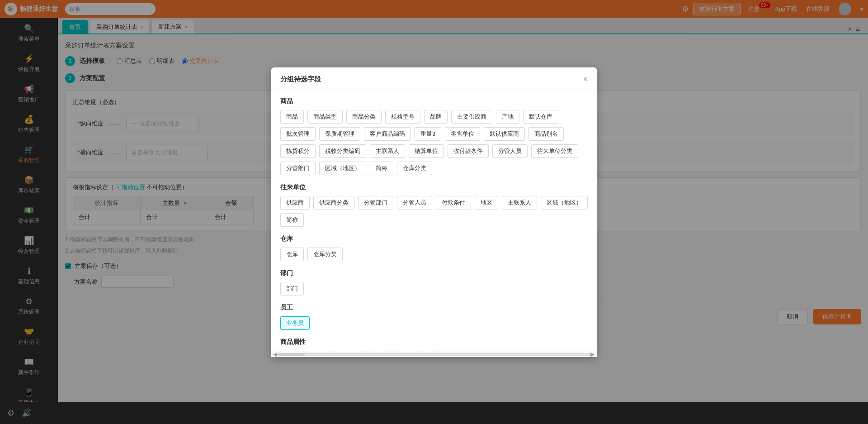  What do you see at coordinates (387, 151) in the screenshot?
I see `tag-goods-17: 主联系人` at bounding box center [387, 151].